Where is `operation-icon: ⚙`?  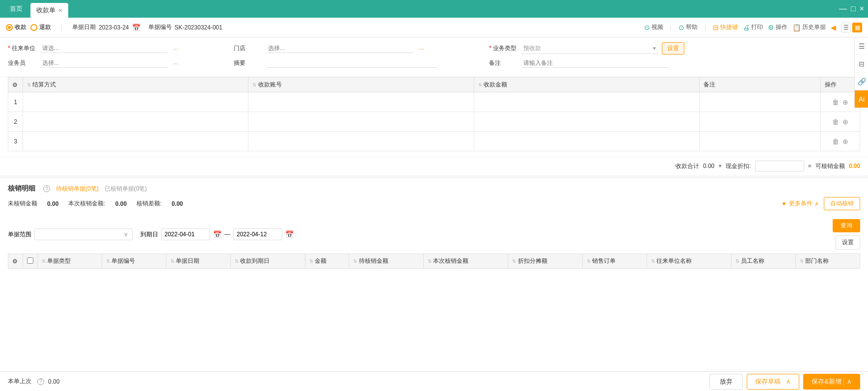 operation-icon: ⚙ is located at coordinates (771, 28).